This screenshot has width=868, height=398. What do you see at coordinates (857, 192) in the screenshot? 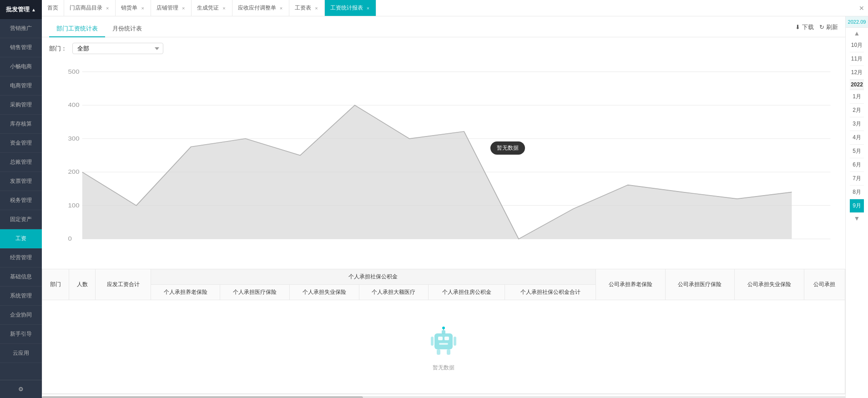
I see `date-panel-item-8月: 8月` at bounding box center [857, 192].